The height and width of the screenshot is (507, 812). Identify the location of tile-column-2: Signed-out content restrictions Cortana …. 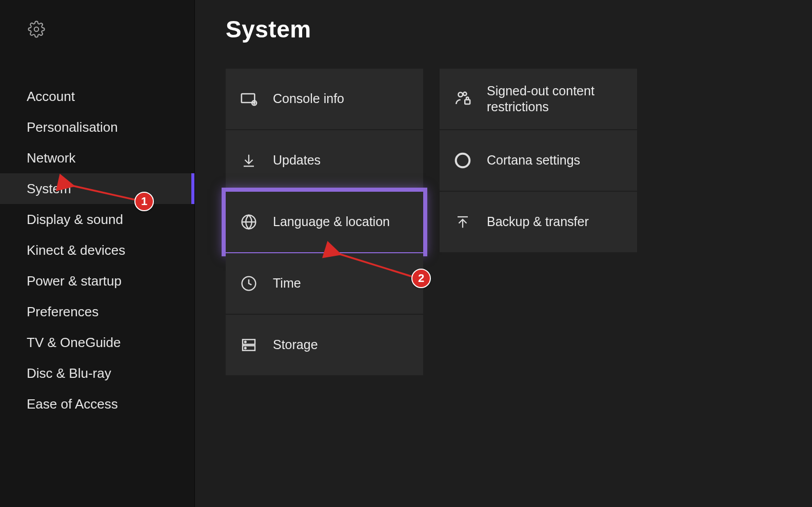
(539, 222).